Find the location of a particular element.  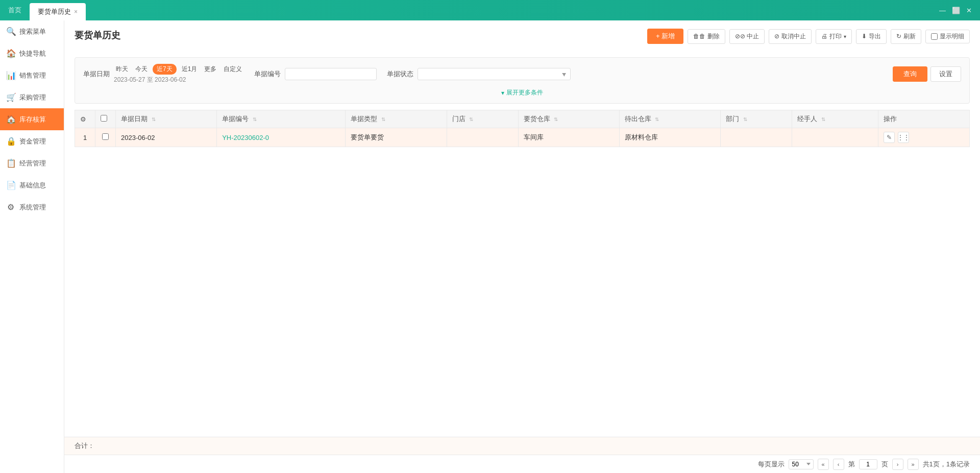

summary-label: 合计： is located at coordinates (85, 445).